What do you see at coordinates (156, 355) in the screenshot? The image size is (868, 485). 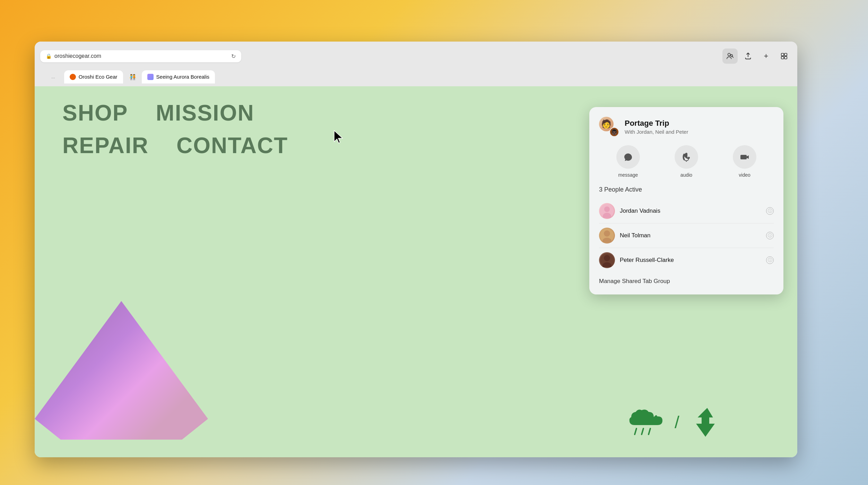 I see `tent-illustration` at bounding box center [156, 355].